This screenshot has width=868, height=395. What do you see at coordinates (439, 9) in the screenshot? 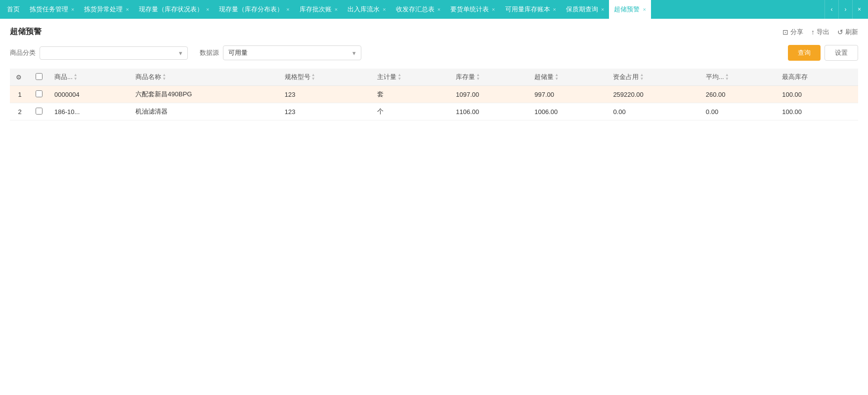
I see `close-tab-7: ×` at bounding box center [439, 9].